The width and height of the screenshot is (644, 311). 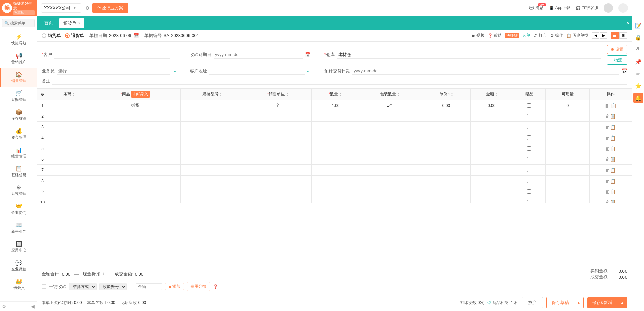 What do you see at coordinates (18, 153) in the screenshot?
I see `sidebar-item-operations: 📊 经营管理` at bounding box center [18, 153].